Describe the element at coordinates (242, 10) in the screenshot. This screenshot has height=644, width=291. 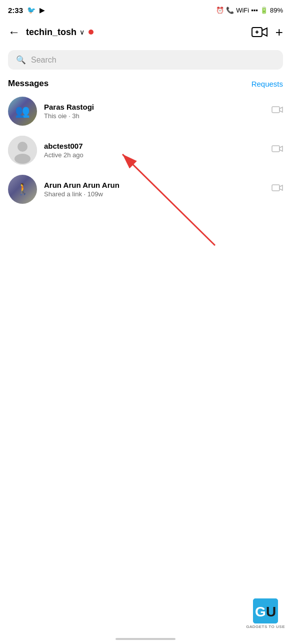
I see `wifi-icon: WiFi` at that location.